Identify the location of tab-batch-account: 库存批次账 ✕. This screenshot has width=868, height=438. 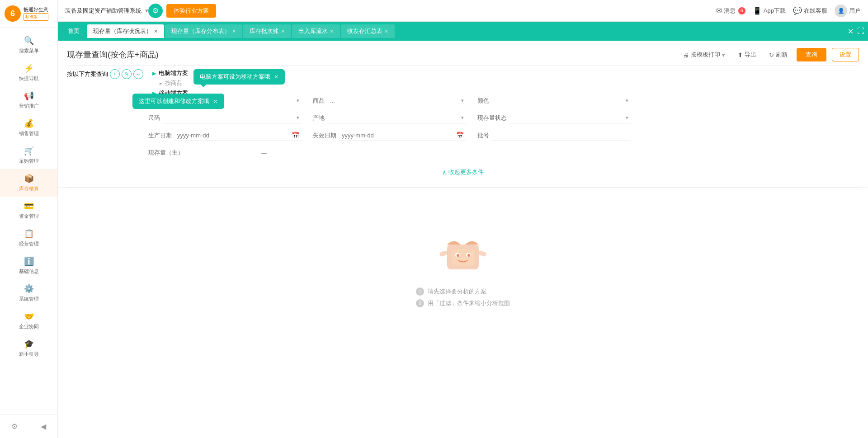
(267, 31).